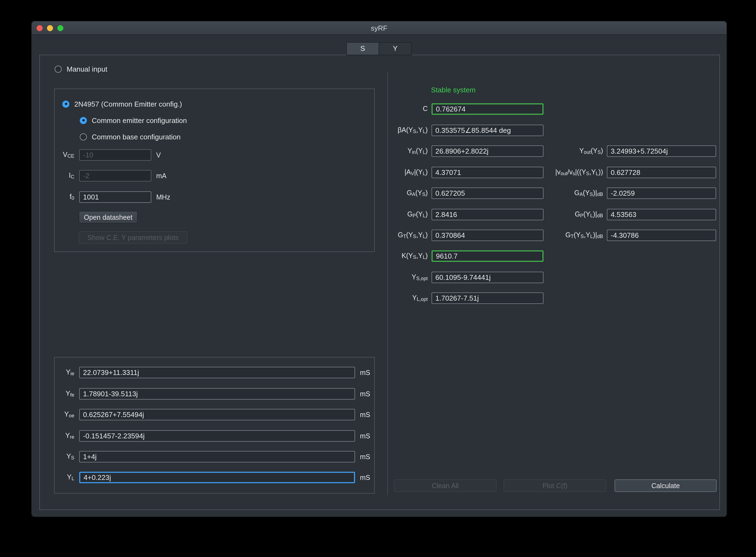 The height and width of the screenshot is (557, 756). What do you see at coordinates (158, 155) in the screenshot?
I see `vce-unit: V` at bounding box center [158, 155].